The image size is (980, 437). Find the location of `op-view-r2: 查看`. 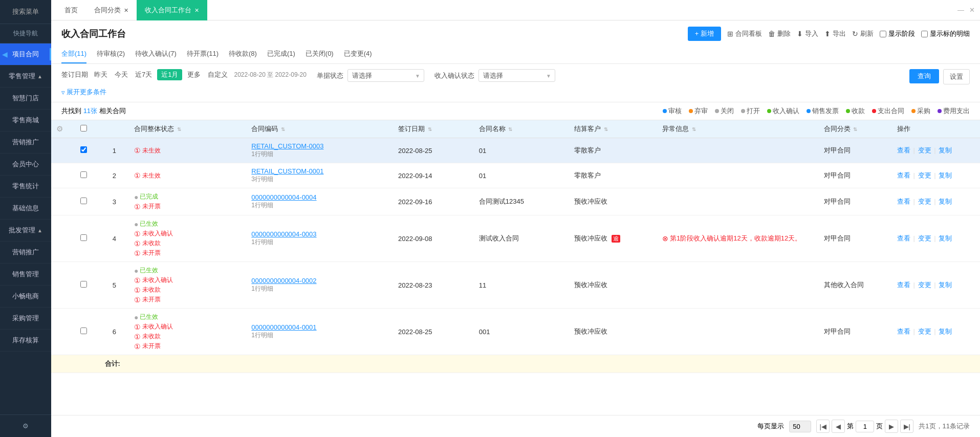

op-view-r2: 查看 is located at coordinates (904, 175).